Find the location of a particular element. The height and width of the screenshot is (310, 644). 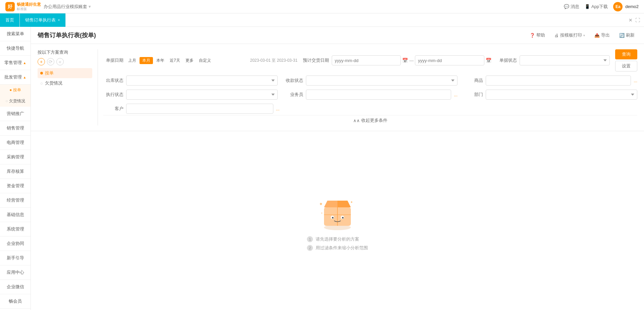

sidebar-item-guide: 新手引导 is located at coordinates (15, 258).